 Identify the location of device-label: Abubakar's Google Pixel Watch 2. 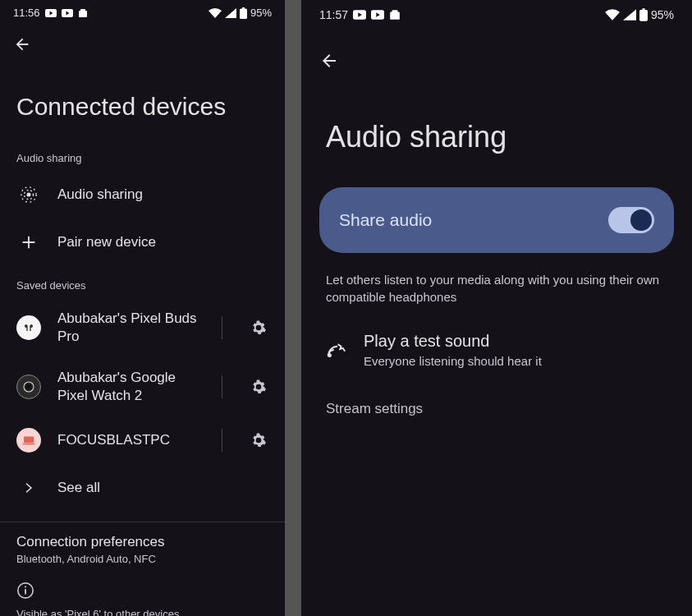
(130, 387).